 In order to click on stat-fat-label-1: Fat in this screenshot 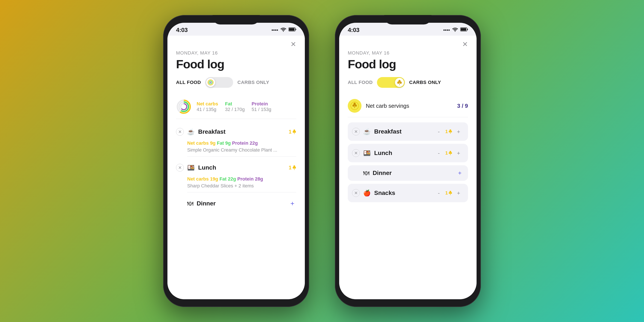, I will do `click(235, 104)`.